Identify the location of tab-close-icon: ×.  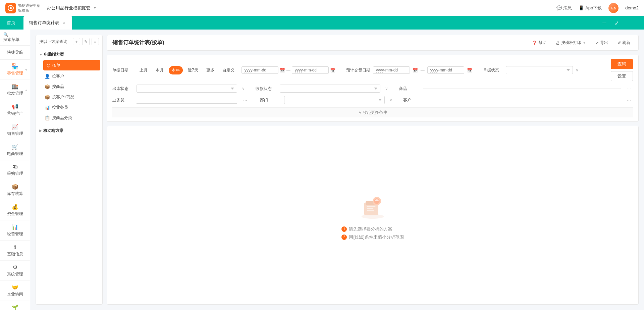
(64, 23).